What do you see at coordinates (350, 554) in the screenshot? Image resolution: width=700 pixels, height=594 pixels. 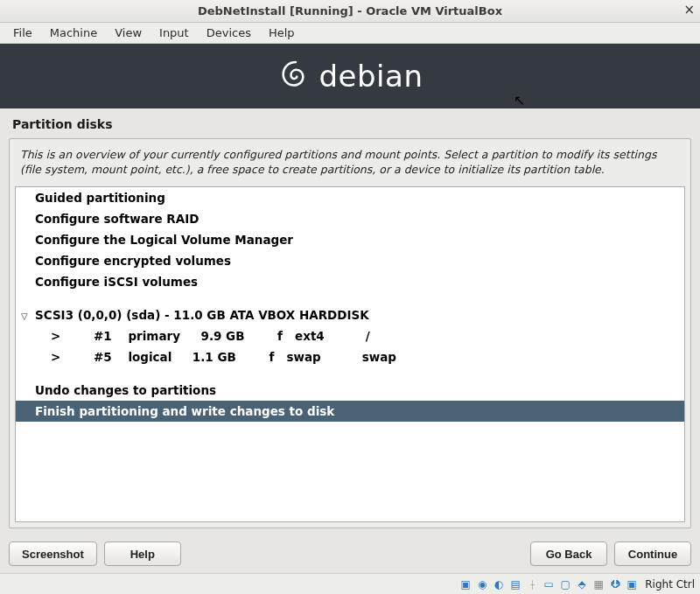 I see `footer-buttons: Screenshot Help Go Back Continue` at bounding box center [350, 554].